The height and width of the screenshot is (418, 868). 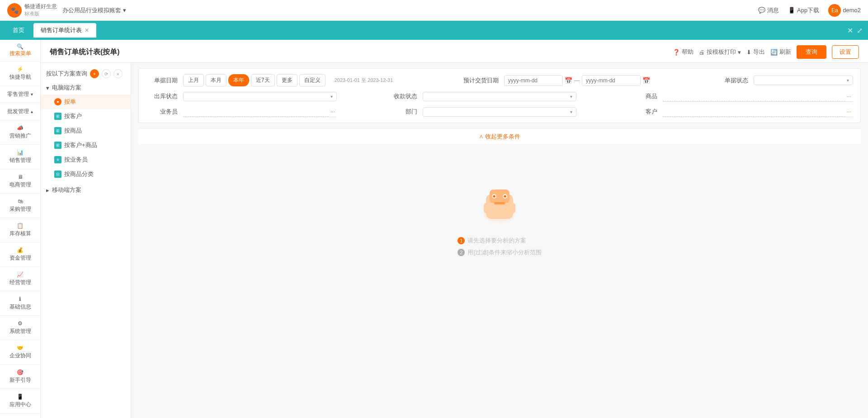 I want to click on sidebar-item-enterprise-collab: 🤝 企业协同, so click(x=20, y=352).